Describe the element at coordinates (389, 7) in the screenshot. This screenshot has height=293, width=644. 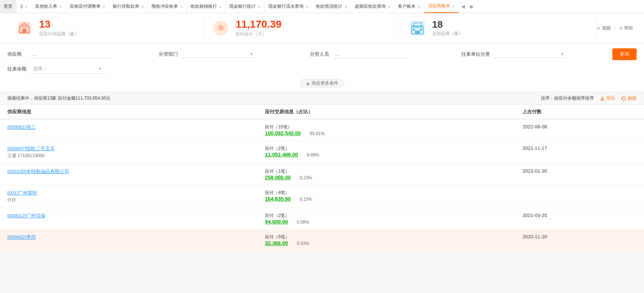
I see `nav-overdue-query-close: ×` at that location.